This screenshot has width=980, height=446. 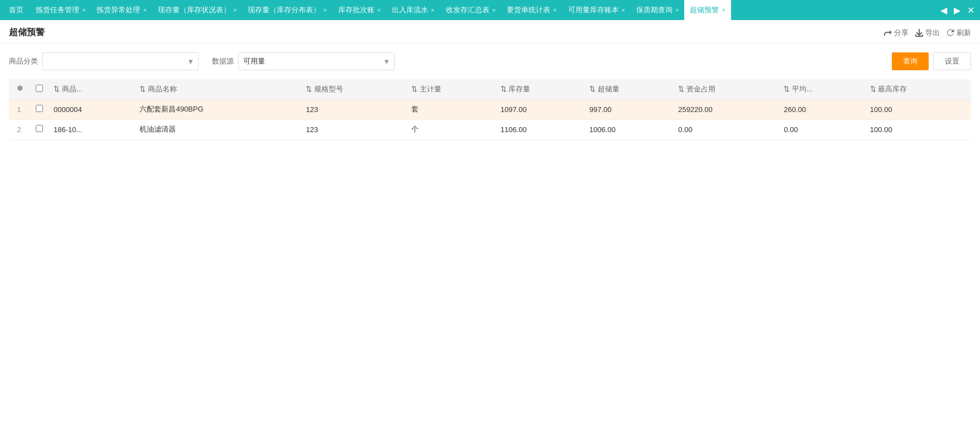 What do you see at coordinates (822, 109) in the screenshot?
I see `row-avg-0: 260.00` at bounding box center [822, 109].